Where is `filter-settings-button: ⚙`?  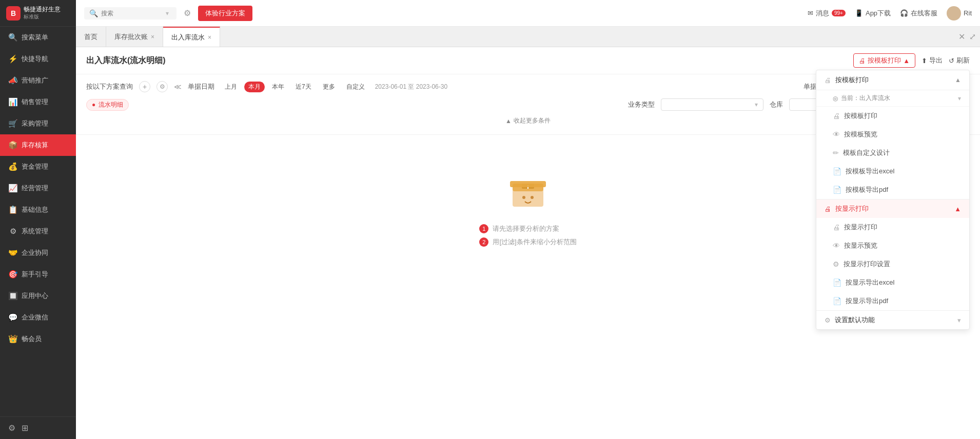
filter-settings-button: ⚙ is located at coordinates (162, 87).